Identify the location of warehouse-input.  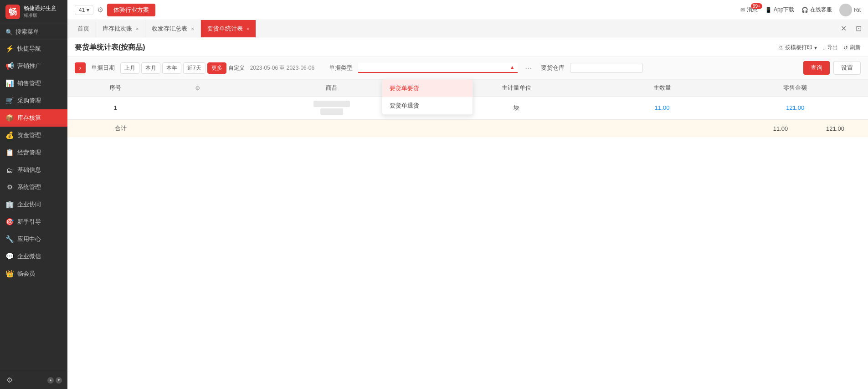
(606, 68).